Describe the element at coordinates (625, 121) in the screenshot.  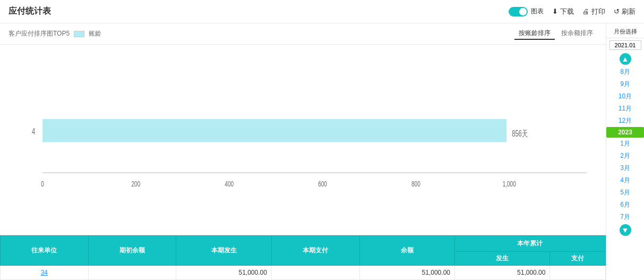
I see `month-12: 12月` at that location.